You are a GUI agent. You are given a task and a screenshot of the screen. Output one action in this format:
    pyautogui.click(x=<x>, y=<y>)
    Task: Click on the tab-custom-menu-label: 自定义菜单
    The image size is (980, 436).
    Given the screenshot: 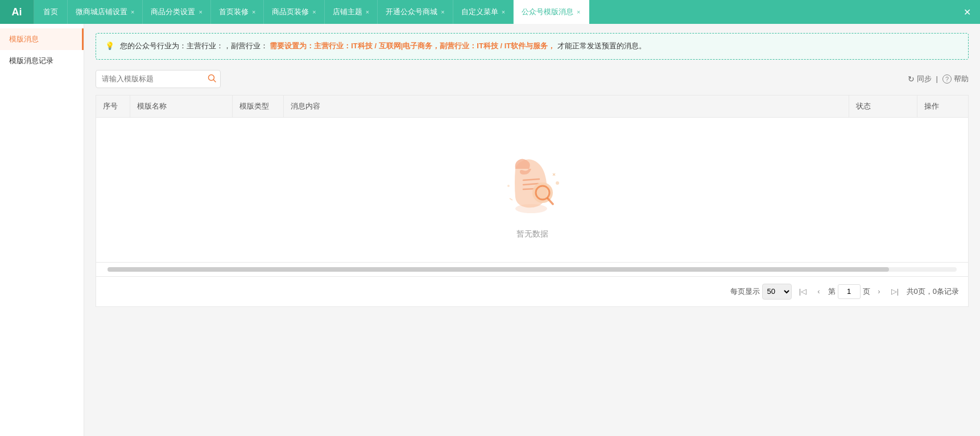 What is the action you would take?
    pyautogui.click(x=480, y=12)
    